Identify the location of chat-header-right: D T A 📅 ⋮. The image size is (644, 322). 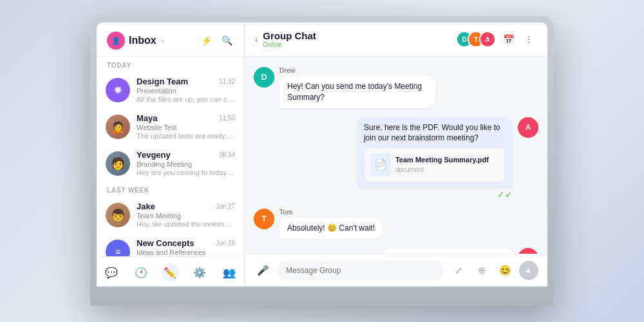
(497, 39).